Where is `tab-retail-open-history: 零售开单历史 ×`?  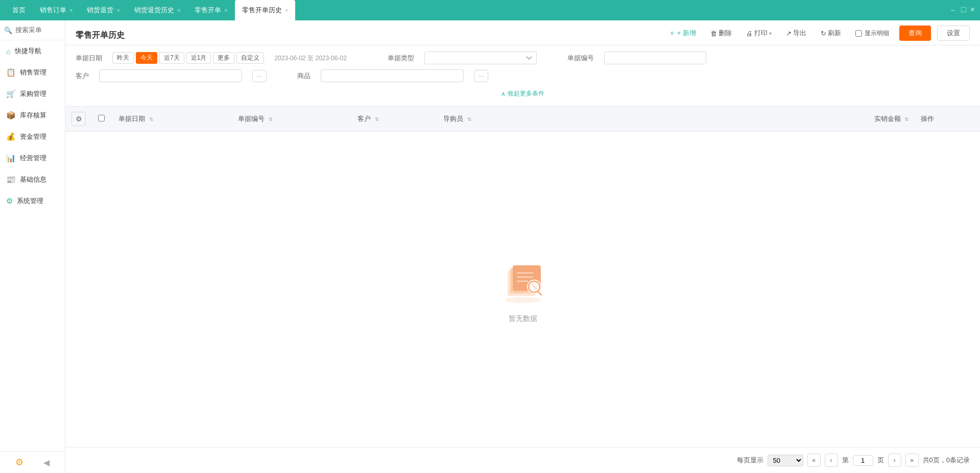
tab-retail-open-history: 零售开单历史 × is located at coordinates (265, 10).